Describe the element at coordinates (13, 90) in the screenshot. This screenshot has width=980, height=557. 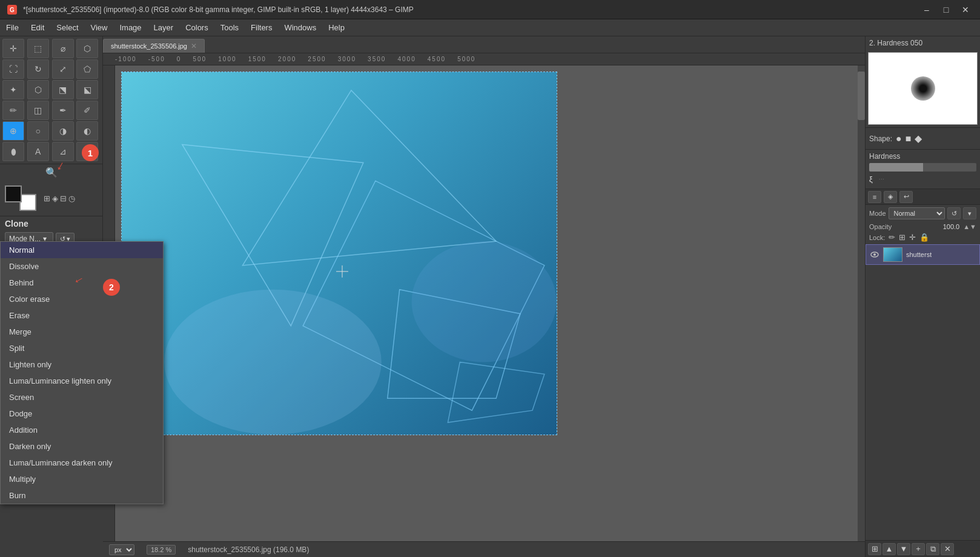
I see `heal-tool: ✦` at that location.